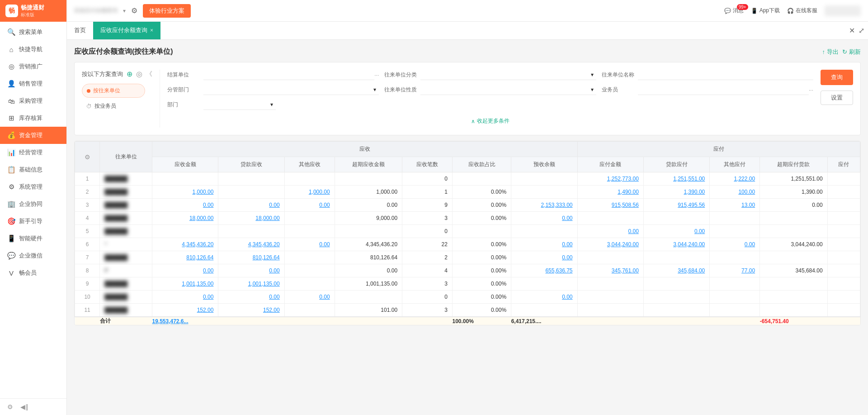  What do you see at coordinates (251, 165) in the screenshot?
I see `col-ar-loan: 贷款应收` at bounding box center [251, 165].